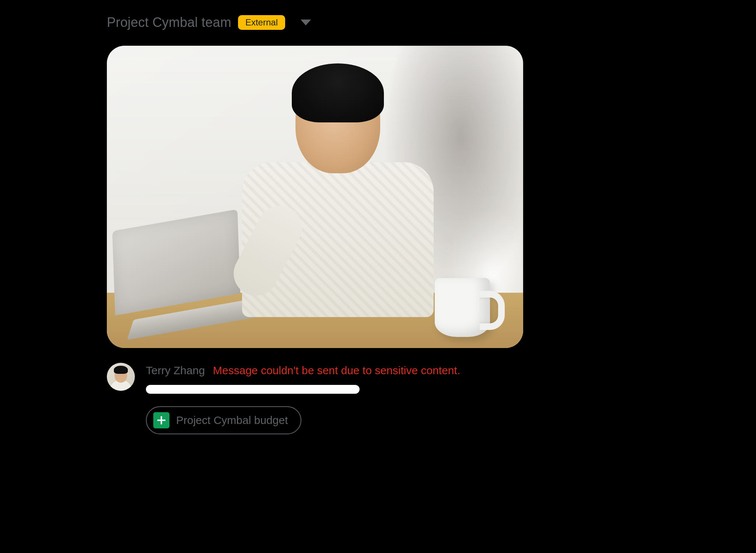 The width and height of the screenshot is (756, 553). I want to click on chat-message: Terry Zhang Message couldn't be sent due…, so click(328, 399).